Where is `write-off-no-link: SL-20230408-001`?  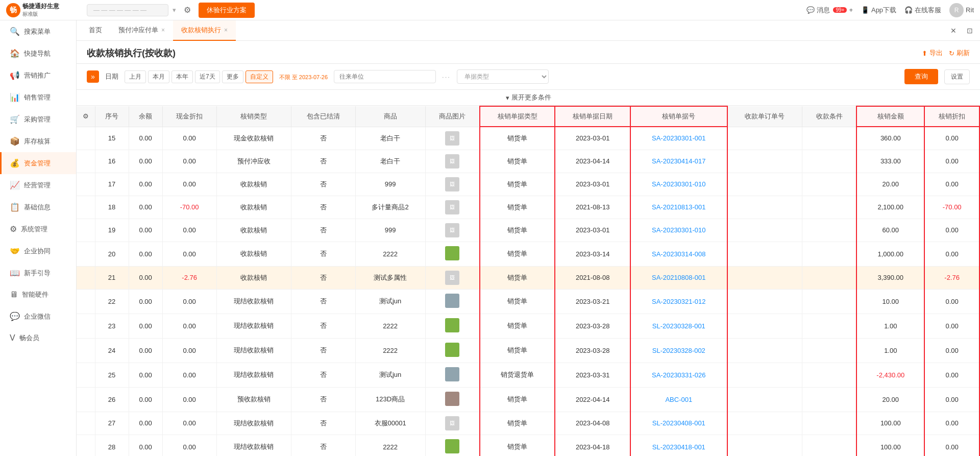
write-off-no-link: SL-20230408-001 is located at coordinates (679, 423).